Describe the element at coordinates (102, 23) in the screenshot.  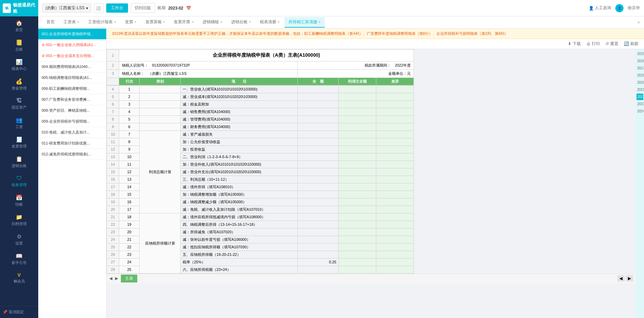
I see `tab-payroll-stats: 工资统计报表 ×` at that location.